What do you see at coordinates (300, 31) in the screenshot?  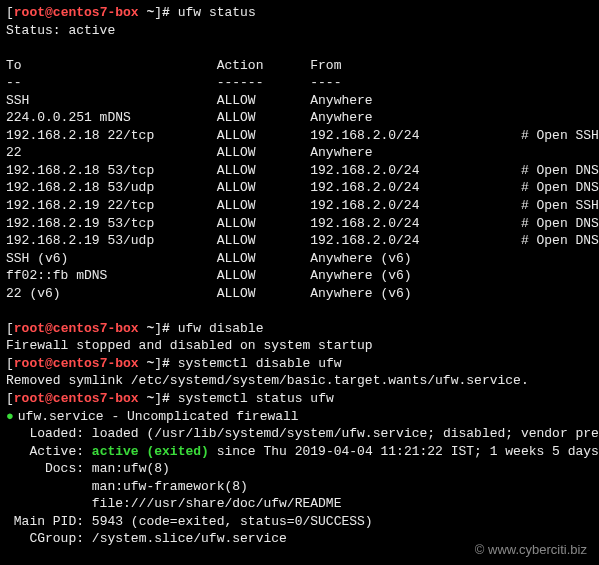 I see `status-line: Status: active` at bounding box center [300, 31].